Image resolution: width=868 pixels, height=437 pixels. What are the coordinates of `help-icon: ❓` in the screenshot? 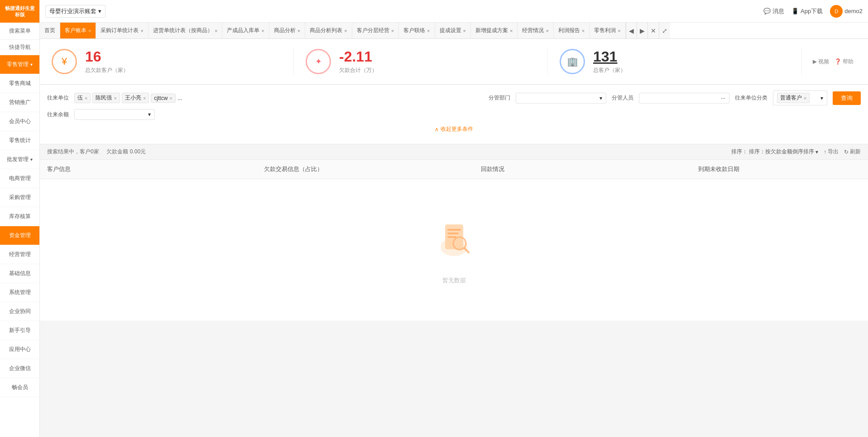 It's located at (838, 62).